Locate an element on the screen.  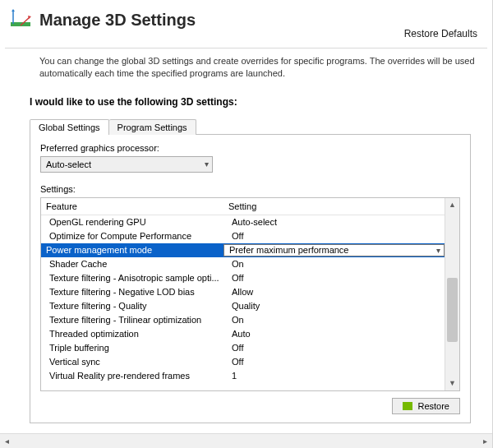
setting-cell: Quality is located at coordinates (335, 306).